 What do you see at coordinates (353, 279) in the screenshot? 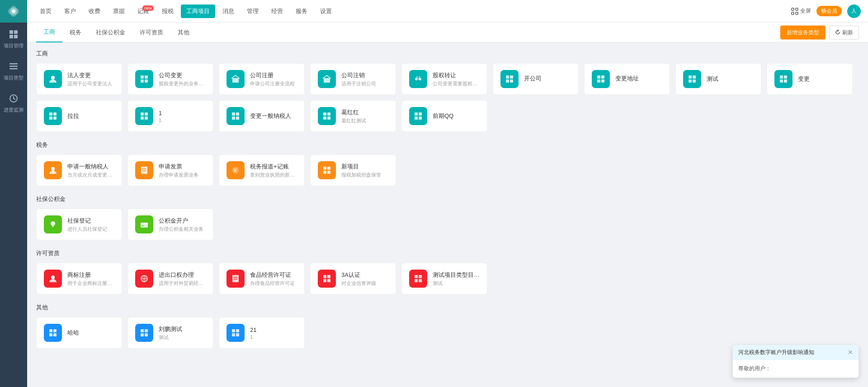
I see `card-3a-cert: 3A认证 对企业信誉评级` at bounding box center [353, 279].